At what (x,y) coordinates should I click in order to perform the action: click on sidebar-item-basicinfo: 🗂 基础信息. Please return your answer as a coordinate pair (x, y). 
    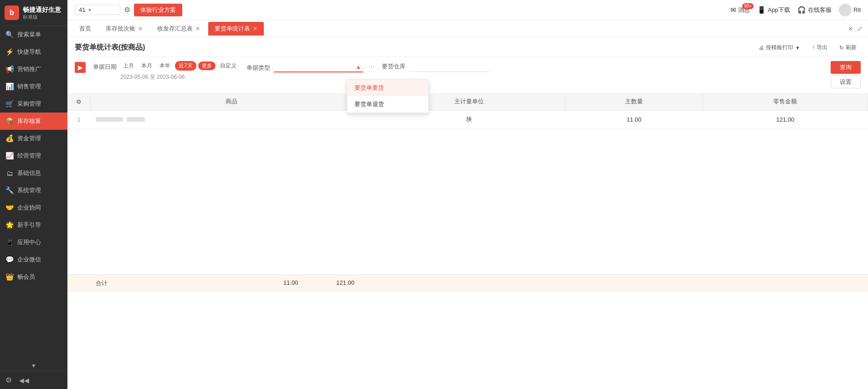
    Looking at the image, I should click on (34, 173).